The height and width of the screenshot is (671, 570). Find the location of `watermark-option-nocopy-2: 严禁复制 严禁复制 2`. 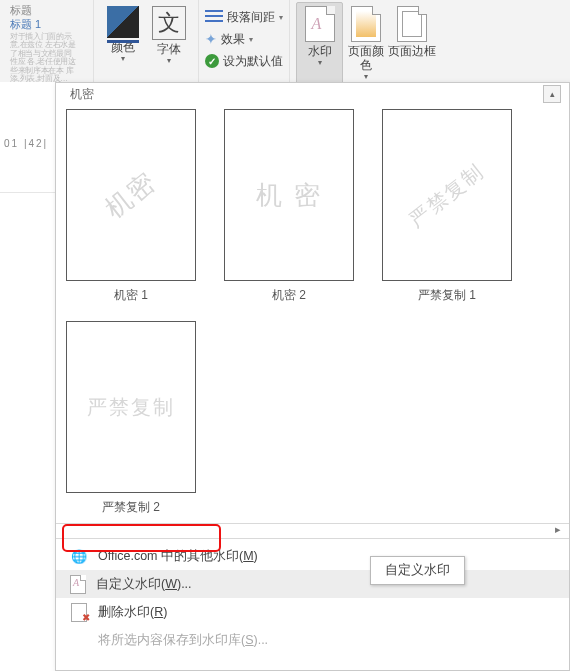

watermark-option-nocopy-2: 严禁复制 严禁复制 2 is located at coordinates (131, 422).